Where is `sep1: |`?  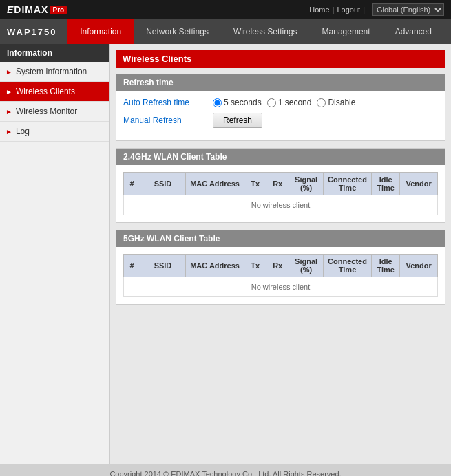 sep1: | is located at coordinates (333, 10).